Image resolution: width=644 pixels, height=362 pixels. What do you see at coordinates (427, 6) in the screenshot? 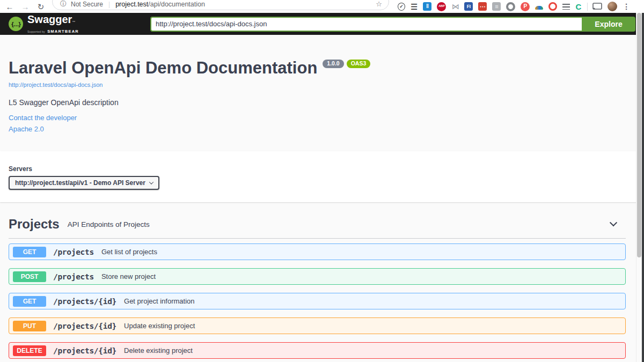
I see `trello-icon: ‖` at bounding box center [427, 6].